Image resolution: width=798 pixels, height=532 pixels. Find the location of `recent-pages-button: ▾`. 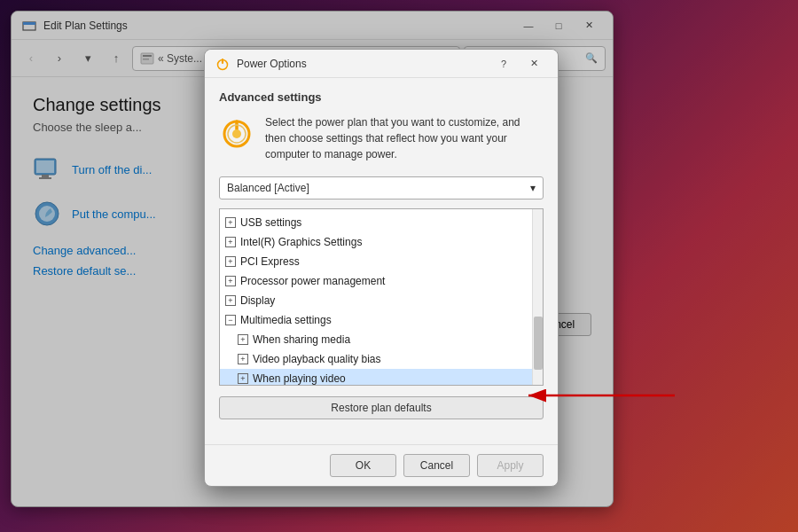

recent-pages-button: ▾ is located at coordinates (88, 59).